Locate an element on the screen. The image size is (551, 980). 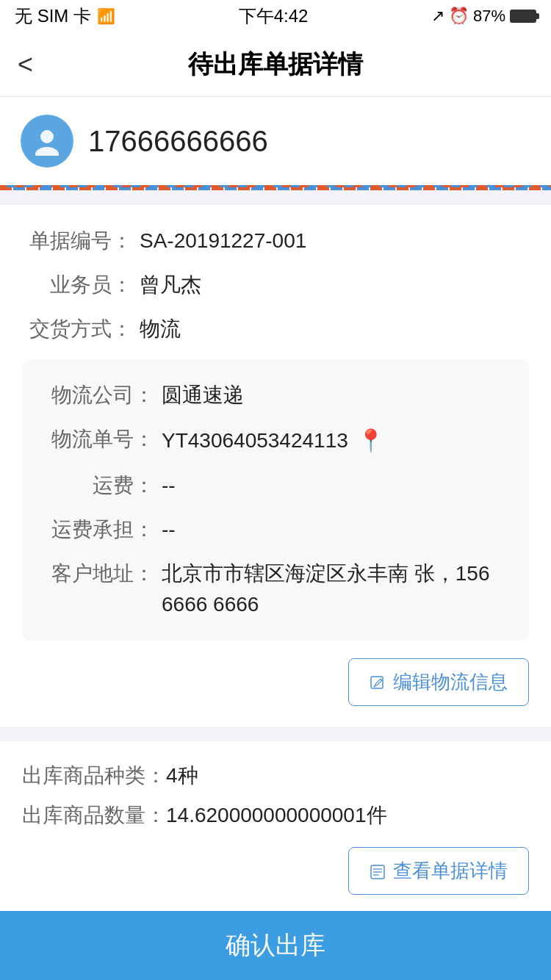
edit-icon is located at coordinates (378, 682).